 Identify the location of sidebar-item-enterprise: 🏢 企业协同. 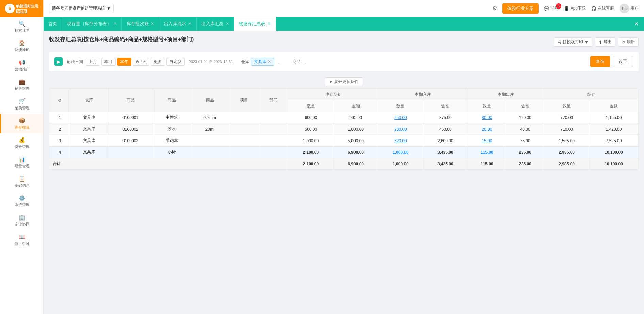
(22, 220).